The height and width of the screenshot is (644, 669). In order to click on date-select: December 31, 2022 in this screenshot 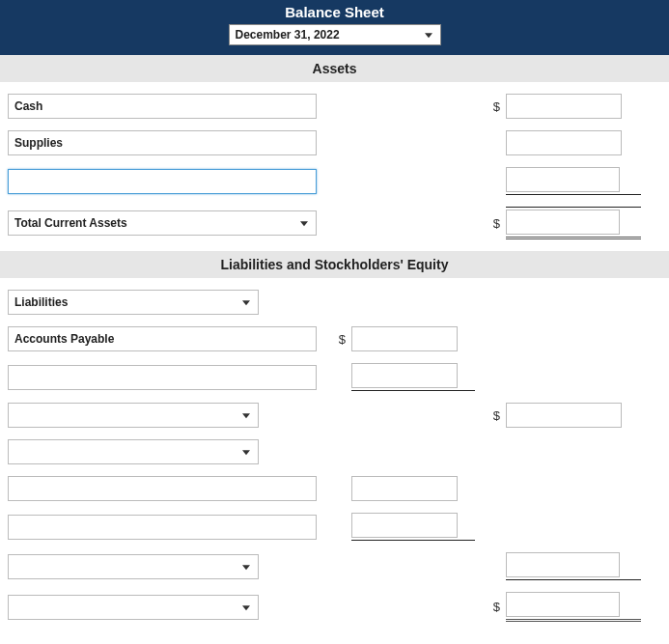, I will do `click(335, 35)`.